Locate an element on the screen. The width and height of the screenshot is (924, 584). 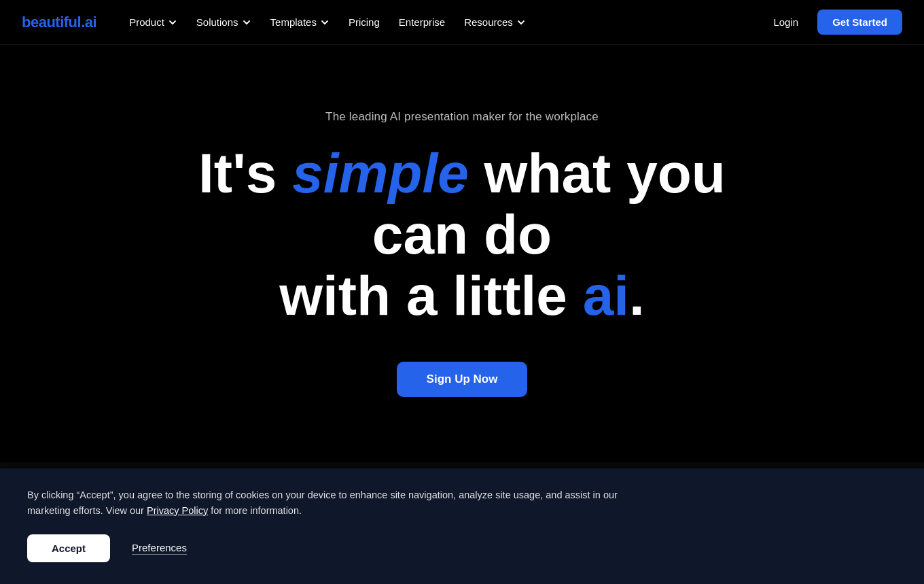
hero-title-part1: It's is located at coordinates (245, 173).